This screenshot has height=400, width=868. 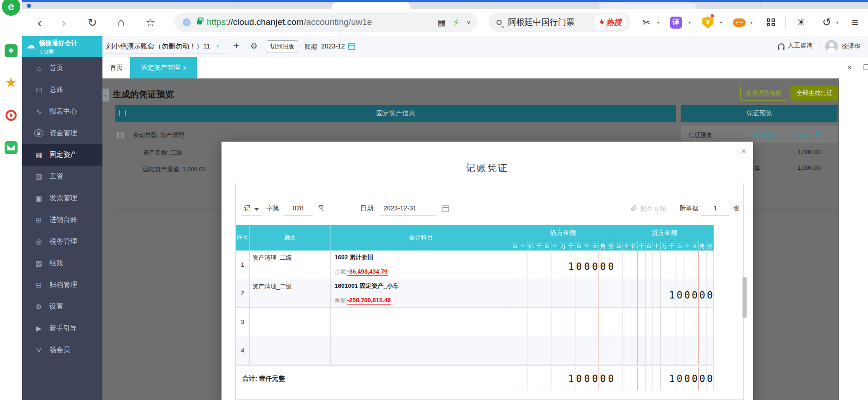 I want to click on period-value: 2023-12, so click(x=333, y=46).